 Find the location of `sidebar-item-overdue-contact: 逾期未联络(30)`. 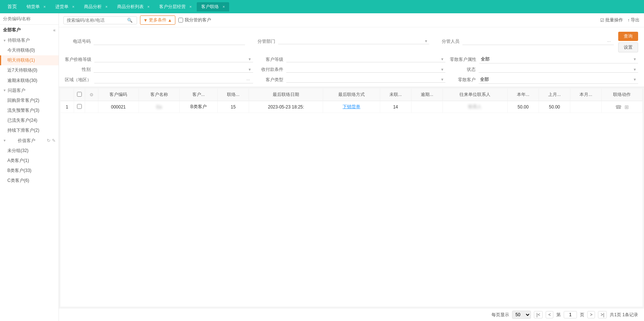

sidebar-item-overdue-contact: 逾期未联络(30) is located at coordinates (29, 80).